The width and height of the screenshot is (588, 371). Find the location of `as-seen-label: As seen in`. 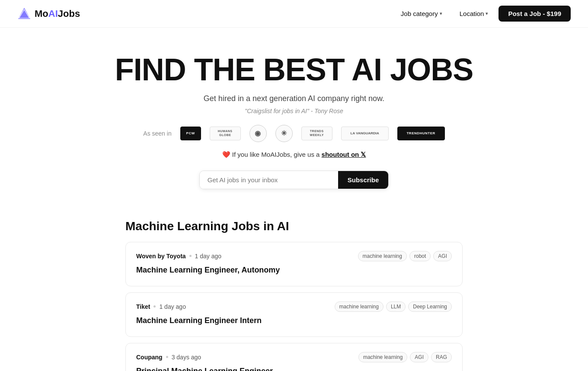

as-seen-label: As seen in is located at coordinates (157, 133).